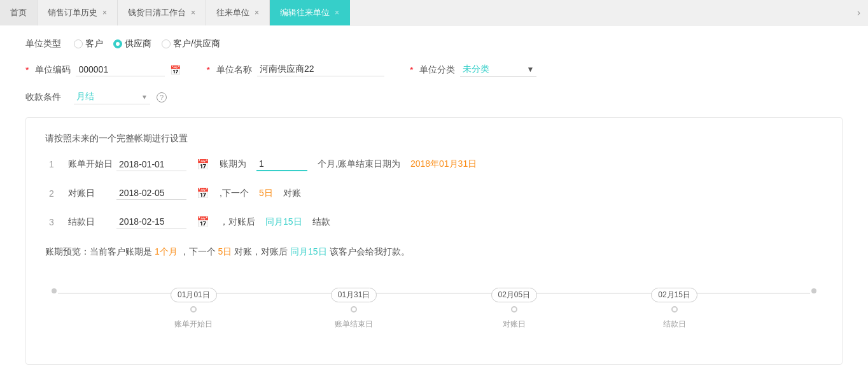 The width and height of the screenshot is (868, 387). Describe the element at coordinates (354, 295) in the screenshot. I see `tl-badge-2: 01月31日` at that location.